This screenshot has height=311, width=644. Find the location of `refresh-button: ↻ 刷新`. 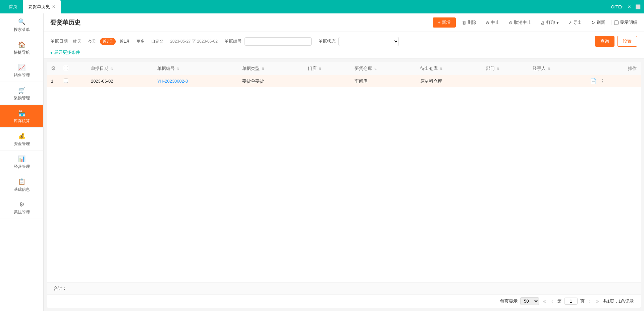

refresh-button: ↻ 刷新 is located at coordinates (598, 23).